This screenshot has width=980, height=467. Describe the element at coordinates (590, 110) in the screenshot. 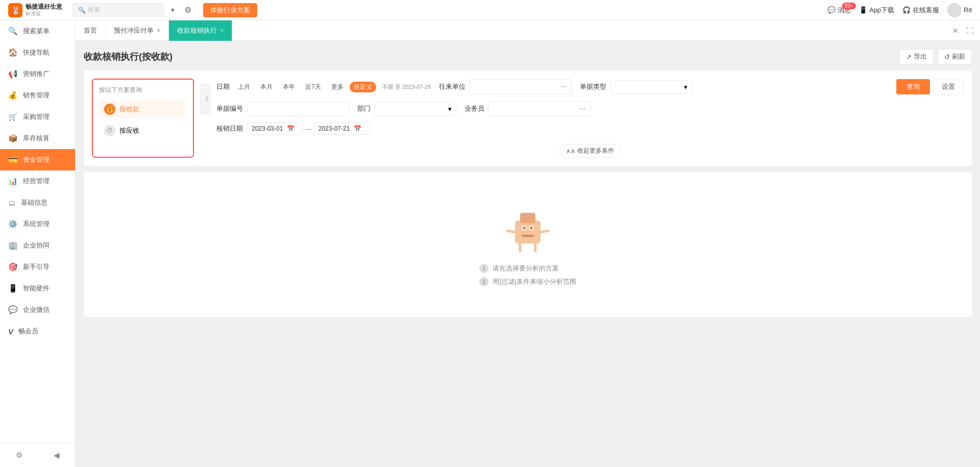

I see `filter-form: 日期 上月 本月 本年 近7天 更多 自定义 不限 至 2023-07-26` at that location.